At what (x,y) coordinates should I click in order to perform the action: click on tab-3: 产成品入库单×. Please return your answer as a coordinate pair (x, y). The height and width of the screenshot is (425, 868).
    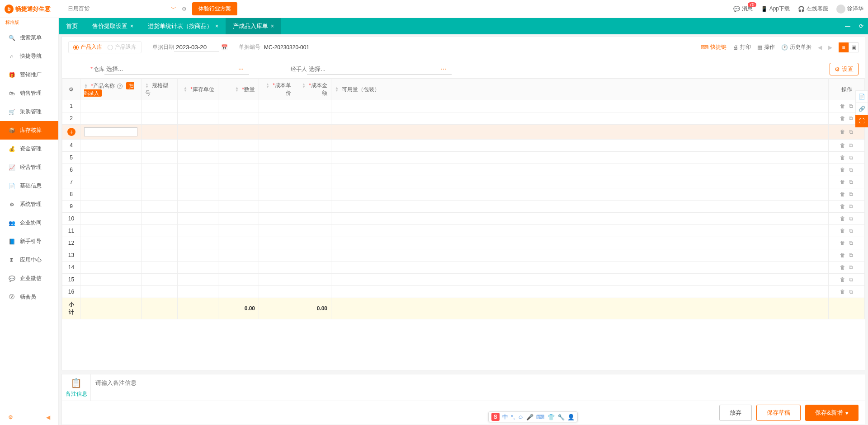
    Looking at the image, I should click on (253, 26).